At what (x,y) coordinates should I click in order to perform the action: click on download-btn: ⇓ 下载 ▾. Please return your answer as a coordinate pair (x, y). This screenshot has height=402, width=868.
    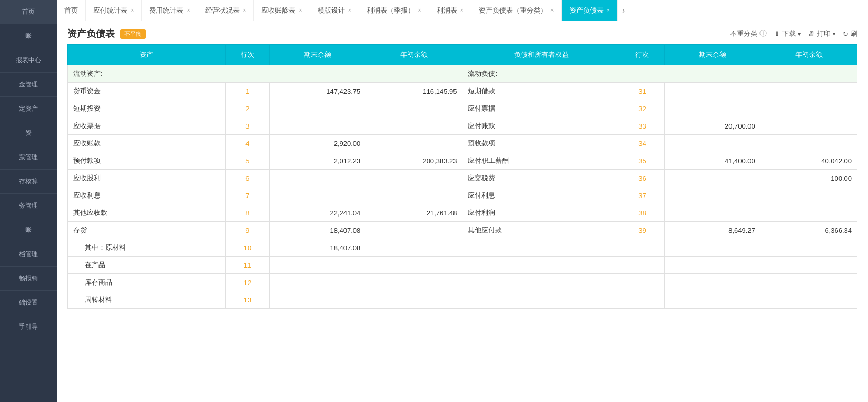
    Looking at the image, I should click on (787, 34).